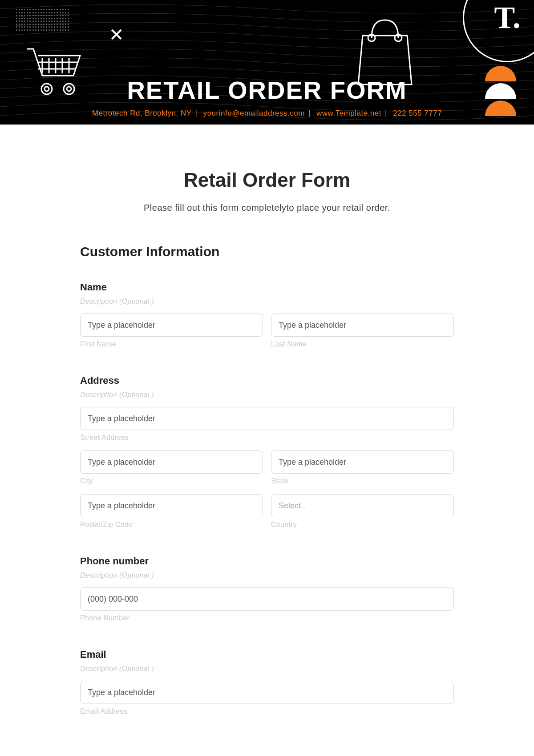 This screenshot has height=756, width=534. Describe the element at coordinates (43, 20) in the screenshot. I see `dot-grid-decoration` at that location.